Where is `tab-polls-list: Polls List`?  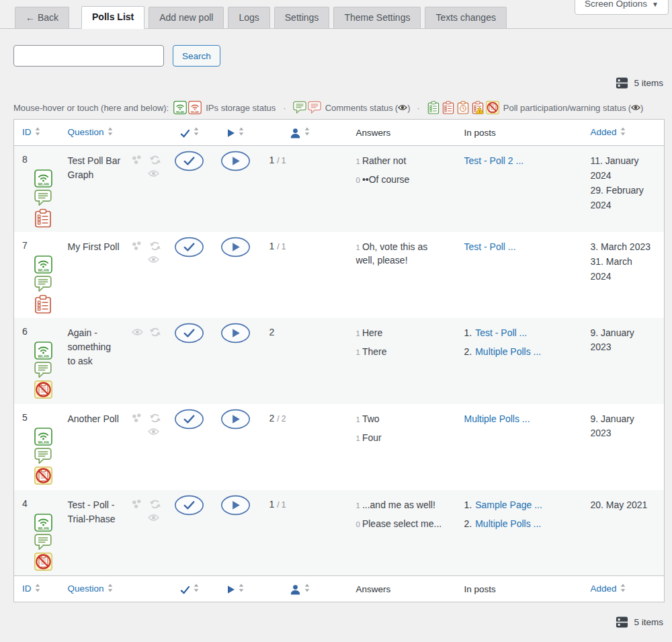
tab-polls-list: Polls List is located at coordinates (113, 17).